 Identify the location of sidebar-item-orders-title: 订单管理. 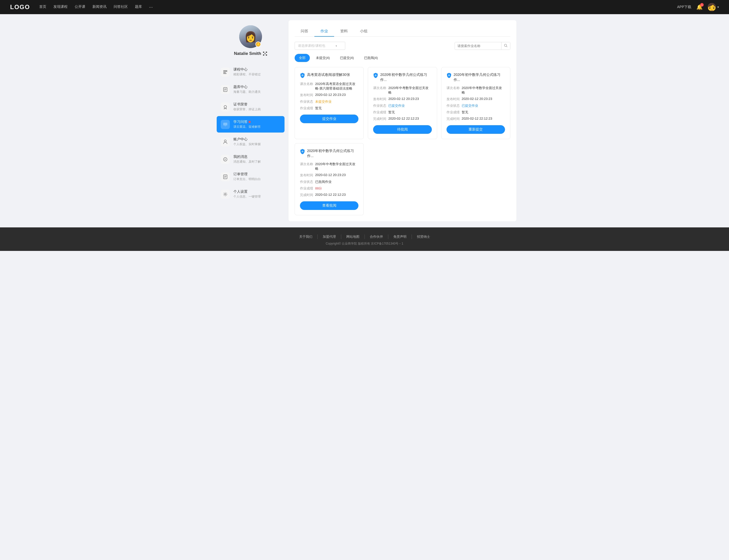
(247, 174).